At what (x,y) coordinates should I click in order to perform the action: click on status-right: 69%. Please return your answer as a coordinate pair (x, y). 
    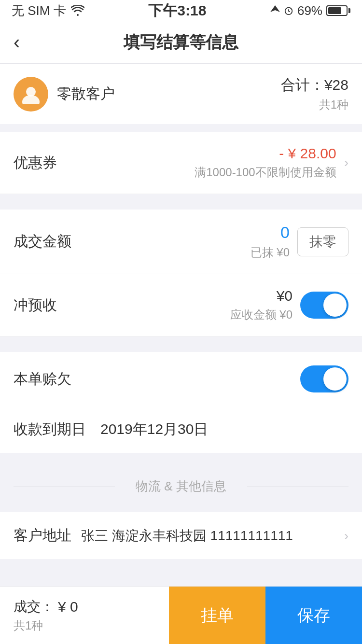
    Looking at the image, I should click on (310, 11).